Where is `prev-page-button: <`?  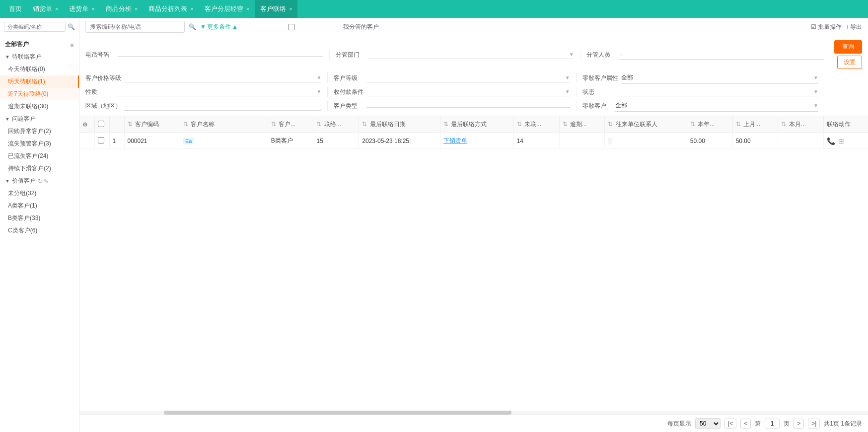 prev-page-button: < is located at coordinates (746, 424).